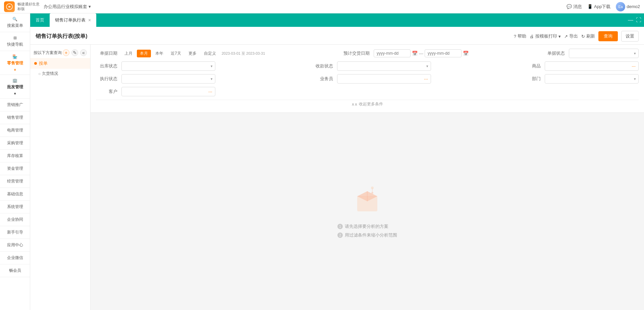 The height and width of the screenshot is (310, 644). What do you see at coordinates (592, 66) in the screenshot?
I see `goods-field: ···` at bounding box center [592, 66].